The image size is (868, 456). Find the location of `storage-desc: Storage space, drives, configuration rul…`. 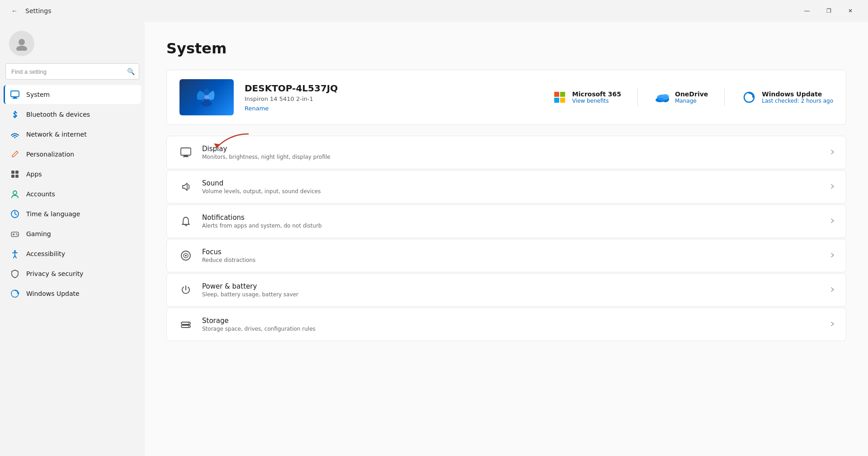

storage-desc: Storage space, drives, configuration rul… is located at coordinates (512, 329).